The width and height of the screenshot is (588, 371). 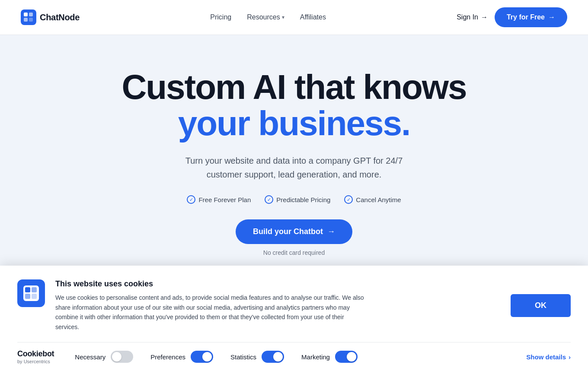 I want to click on logo-text: ChatNode, so click(x=60, y=17).